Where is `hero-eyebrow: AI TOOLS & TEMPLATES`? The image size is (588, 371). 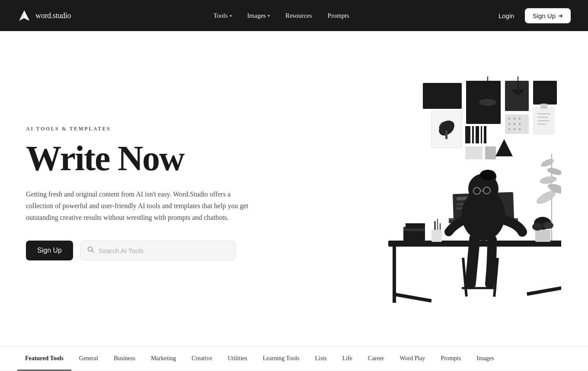 hero-eyebrow: AI TOOLS & TEMPLATES is located at coordinates (173, 129).